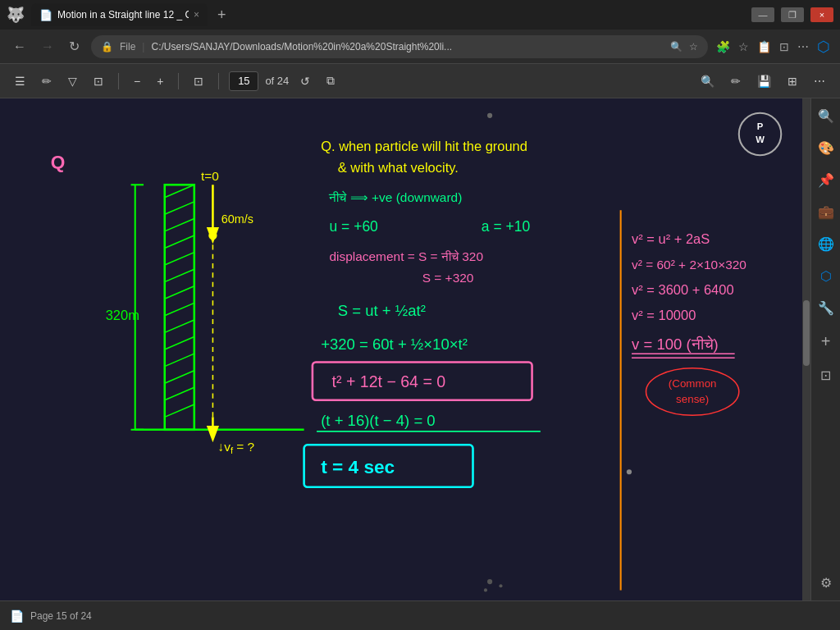 The image size is (840, 630). What do you see at coordinates (806, 333) in the screenshot?
I see `scroll-thumb` at bounding box center [806, 333].